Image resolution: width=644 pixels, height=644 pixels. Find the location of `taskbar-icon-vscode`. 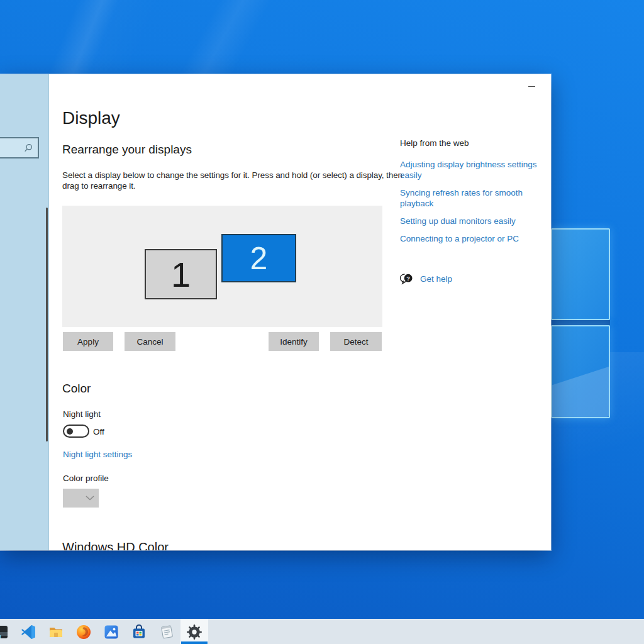

taskbar-icon-vscode is located at coordinates (28, 631).